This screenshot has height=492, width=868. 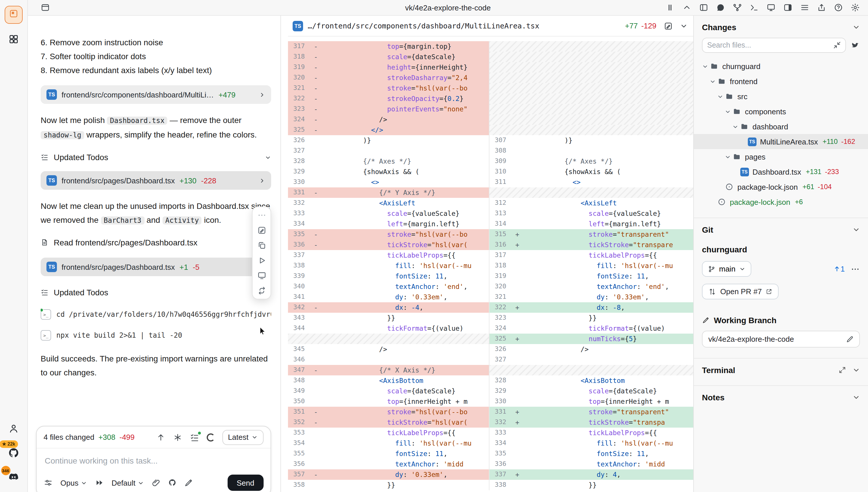 What do you see at coordinates (389, 401) in the screenshot?
I see `diff-line-old: 350 top={innerHeight + m` at bounding box center [389, 401].